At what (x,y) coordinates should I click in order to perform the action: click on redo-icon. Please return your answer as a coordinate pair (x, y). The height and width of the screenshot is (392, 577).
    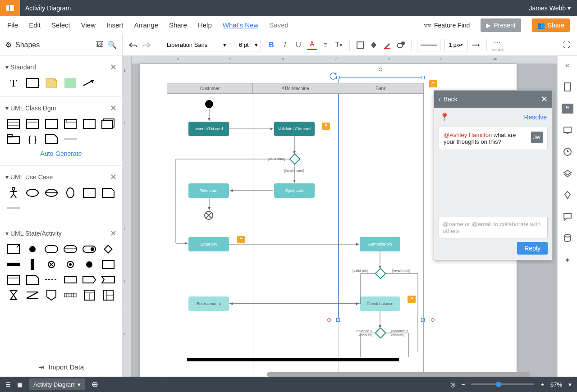
    Looking at the image, I should click on (147, 45).